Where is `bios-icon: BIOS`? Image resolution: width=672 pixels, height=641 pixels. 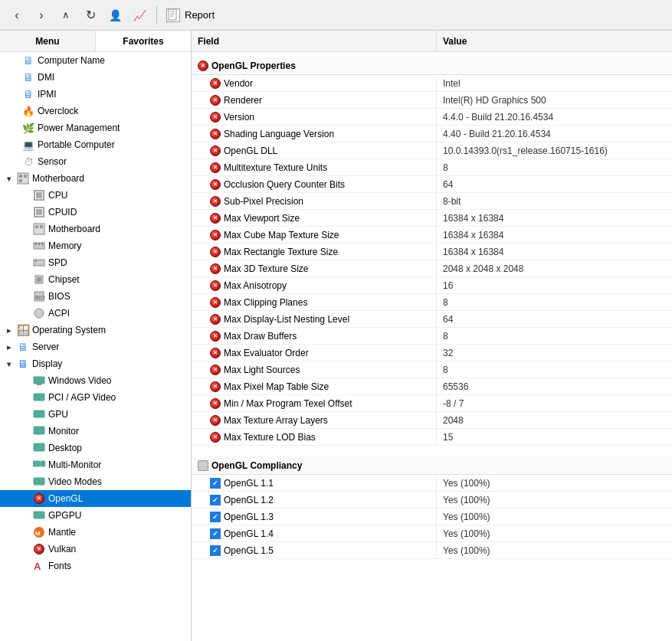 bios-icon: BIOS is located at coordinates (39, 296).